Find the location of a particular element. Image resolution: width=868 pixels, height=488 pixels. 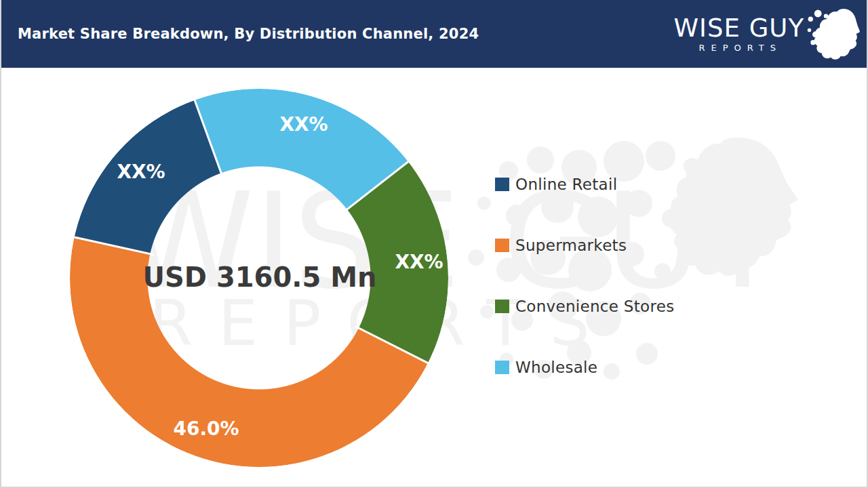

legend-item-wholesale: Wholesale is located at coordinates (585, 367).